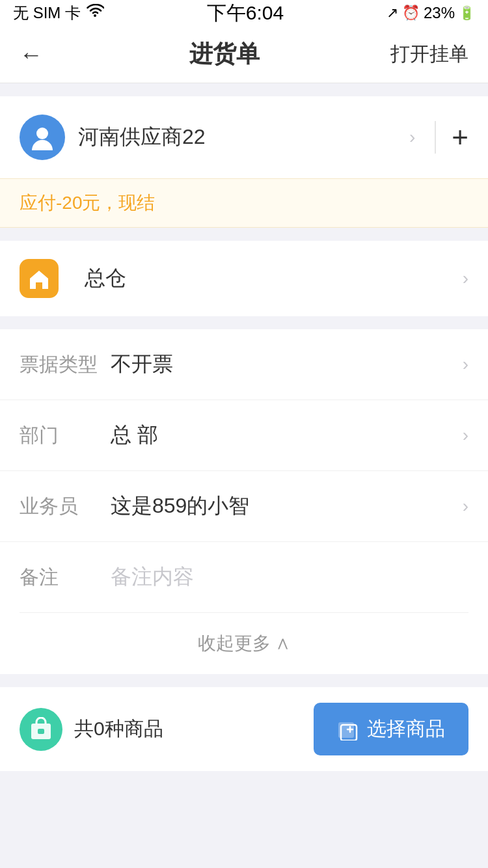  What do you see at coordinates (244, 577) in the screenshot?
I see `remark-row: 备注 备注内容` at bounding box center [244, 577].